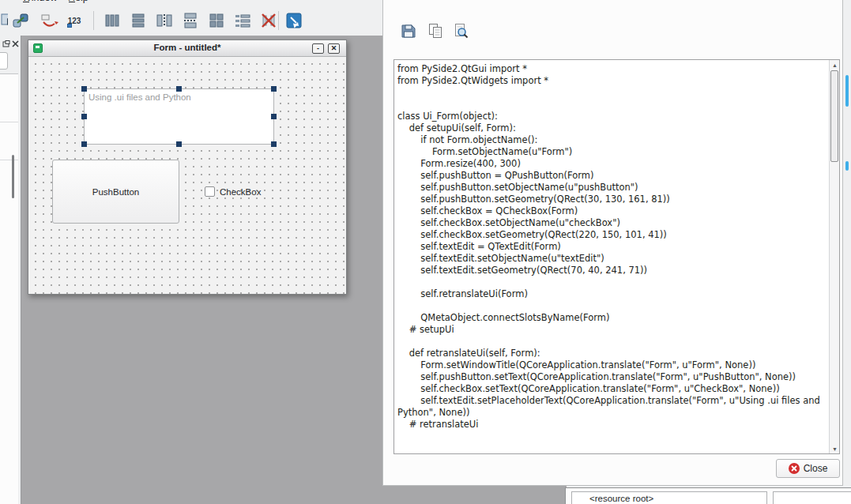 The height and width of the screenshot is (504, 851). What do you see at coordinates (294, 21) in the screenshot?
I see `adjust-size-icon` at bounding box center [294, 21].